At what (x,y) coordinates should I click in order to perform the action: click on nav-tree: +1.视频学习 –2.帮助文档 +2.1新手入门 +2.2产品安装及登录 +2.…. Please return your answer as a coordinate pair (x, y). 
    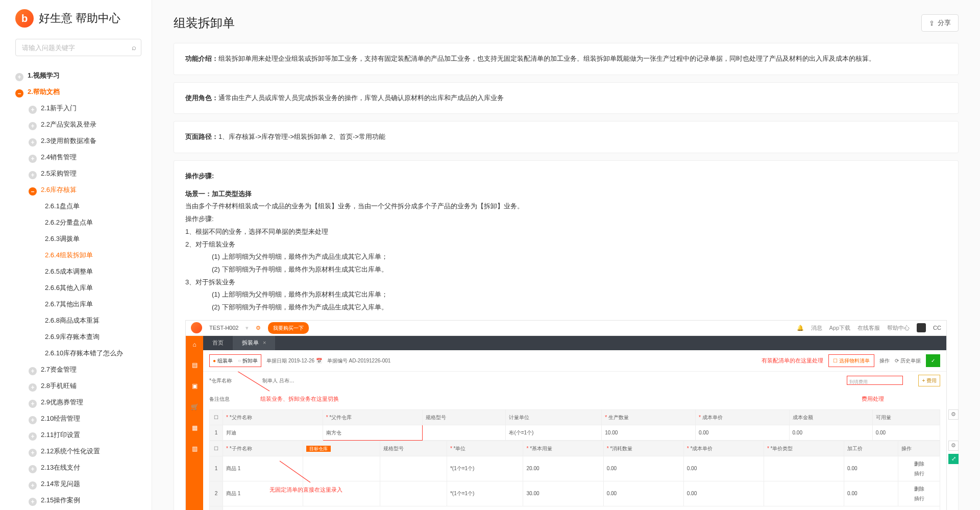
    Looking at the image, I should click on (79, 288).